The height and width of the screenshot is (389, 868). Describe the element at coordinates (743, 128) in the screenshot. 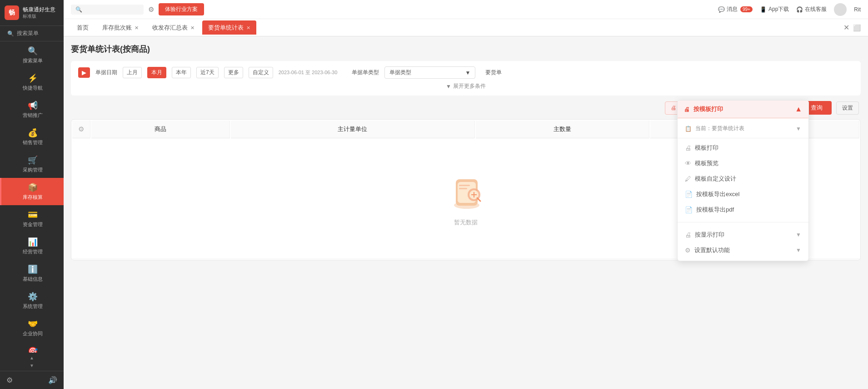

I see `dropdown-current-label: 📋 当前：要货单统计表 ▼` at that location.